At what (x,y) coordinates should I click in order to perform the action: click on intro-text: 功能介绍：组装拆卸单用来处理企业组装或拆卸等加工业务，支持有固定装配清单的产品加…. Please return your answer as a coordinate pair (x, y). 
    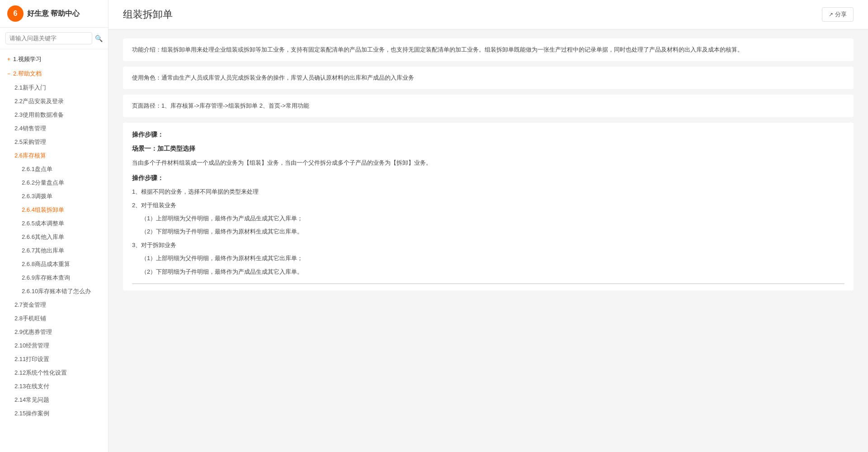
    Looking at the image, I should click on (438, 50).